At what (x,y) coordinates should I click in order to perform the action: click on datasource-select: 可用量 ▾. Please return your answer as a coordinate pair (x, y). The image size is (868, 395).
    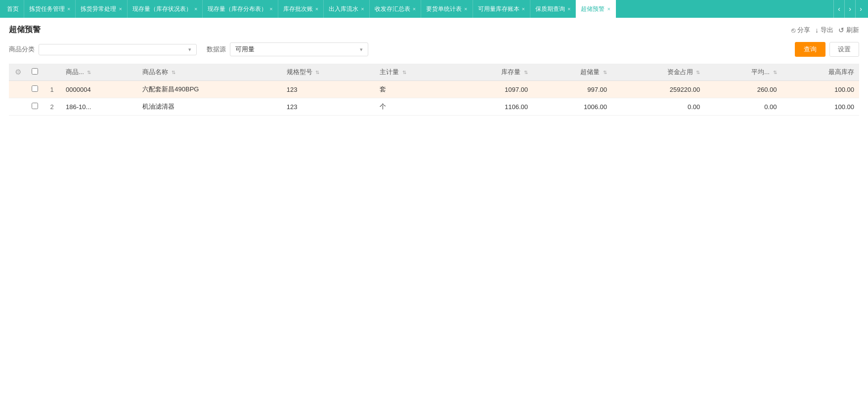
    Looking at the image, I should click on (299, 49).